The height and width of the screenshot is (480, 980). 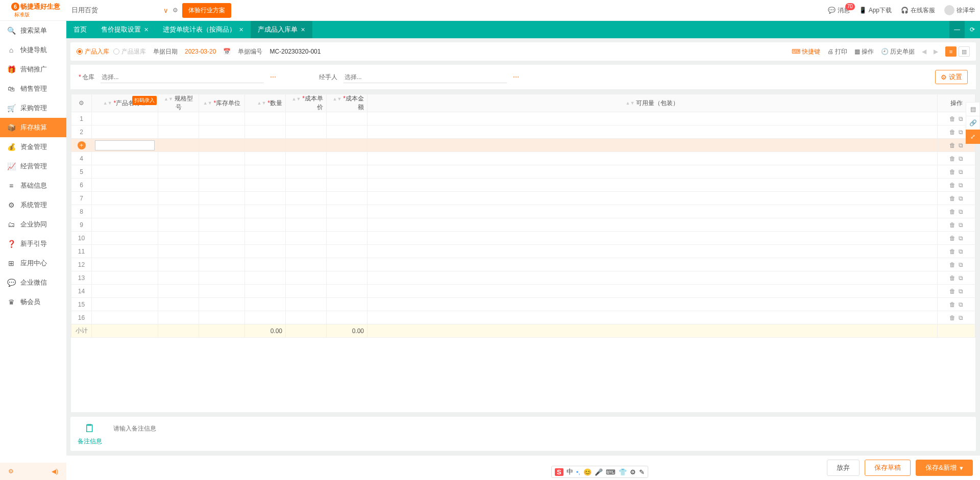 I want to click on sidebar-item-5: 📦库存核算, so click(x=33, y=128).